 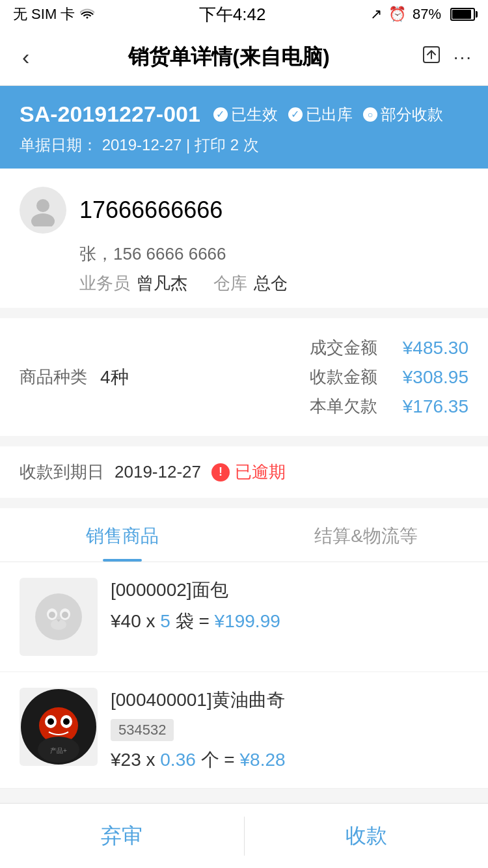 What do you see at coordinates (389, 406) in the screenshot?
I see `debt-amount-line: 本单欠款 ¥176.35` at bounding box center [389, 406].